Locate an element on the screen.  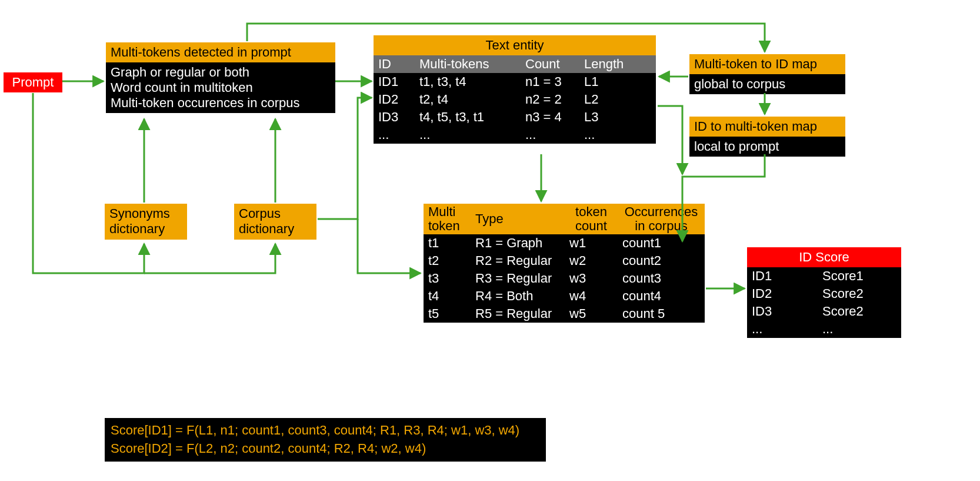
syn-line1: Synonyms is located at coordinates (146, 214).